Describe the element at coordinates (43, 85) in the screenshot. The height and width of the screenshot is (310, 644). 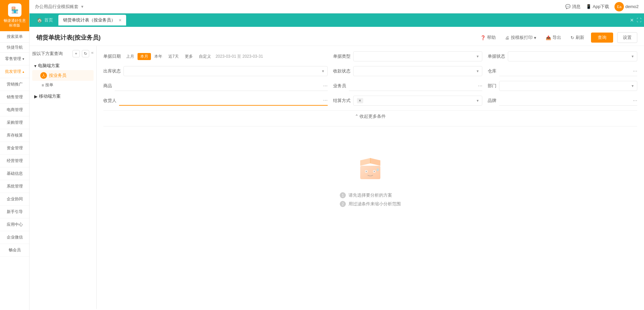
I see `scheme-sub-icon: ≡` at that location.